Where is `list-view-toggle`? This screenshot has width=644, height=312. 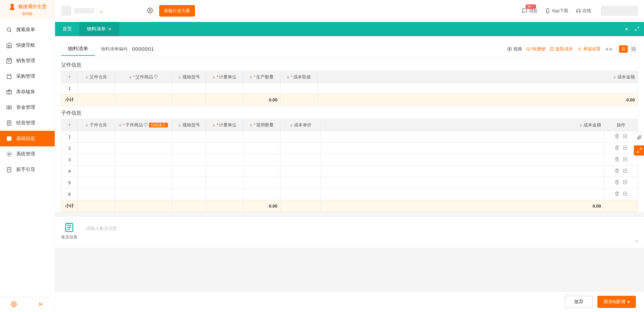
list-view-toggle is located at coordinates (623, 49).